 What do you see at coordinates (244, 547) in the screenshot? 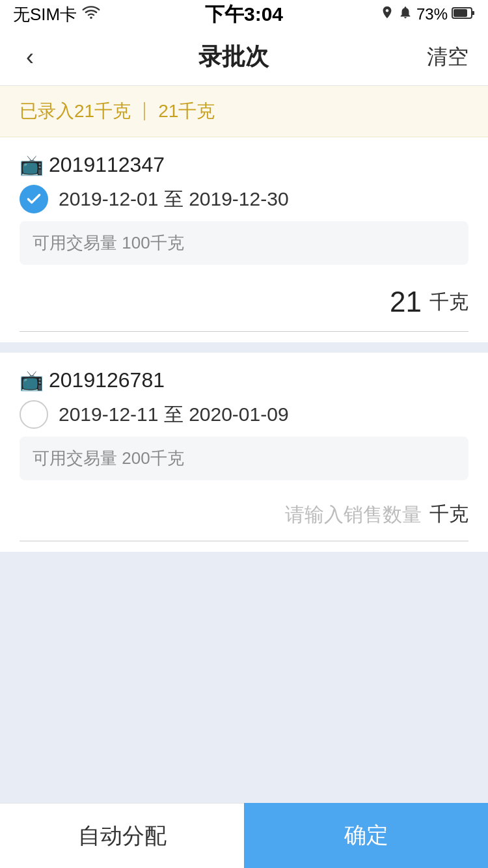
I see `batch-2-spacer` at bounding box center [244, 547].